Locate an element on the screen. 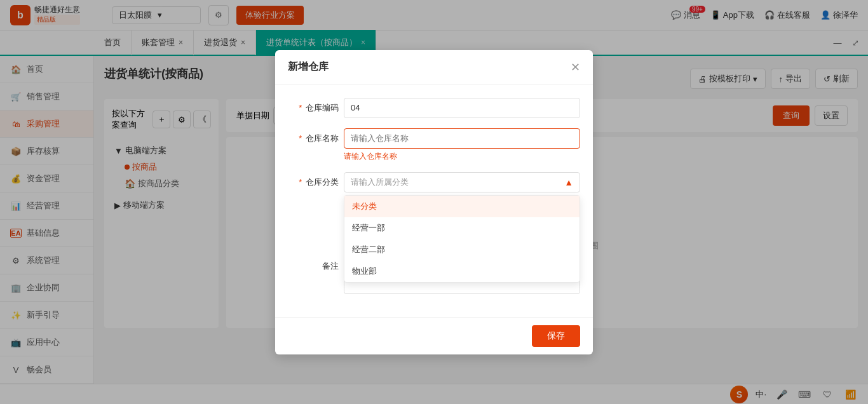  note-label: 备注 is located at coordinates (313, 266).